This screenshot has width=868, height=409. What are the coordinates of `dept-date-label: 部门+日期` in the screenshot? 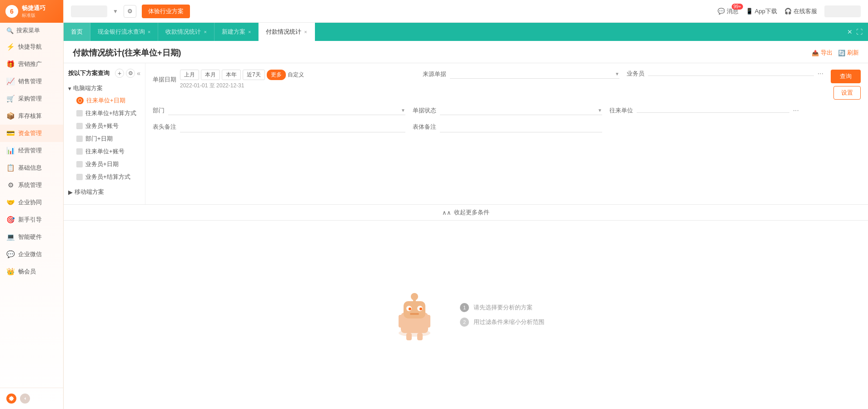 It's located at (99, 139).